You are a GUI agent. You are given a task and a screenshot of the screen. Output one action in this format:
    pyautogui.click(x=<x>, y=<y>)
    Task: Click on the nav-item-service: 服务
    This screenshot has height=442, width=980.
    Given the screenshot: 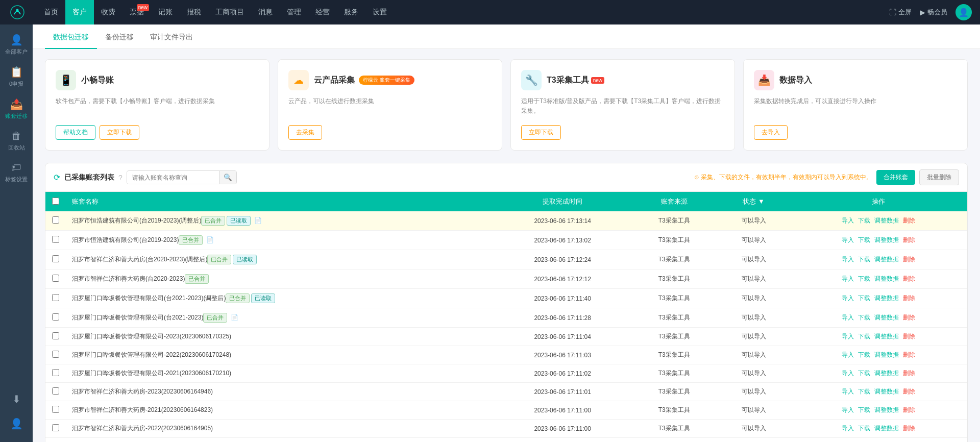 What is the action you would take?
    pyautogui.click(x=351, y=12)
    